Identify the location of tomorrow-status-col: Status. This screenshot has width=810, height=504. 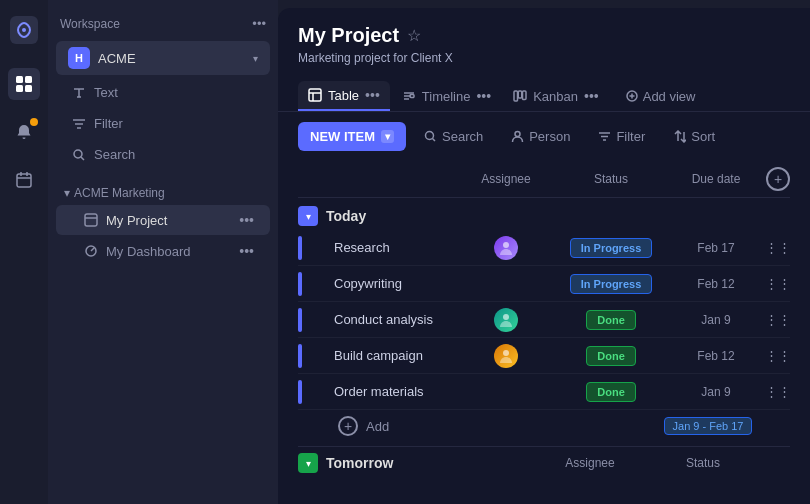
(703, 463).